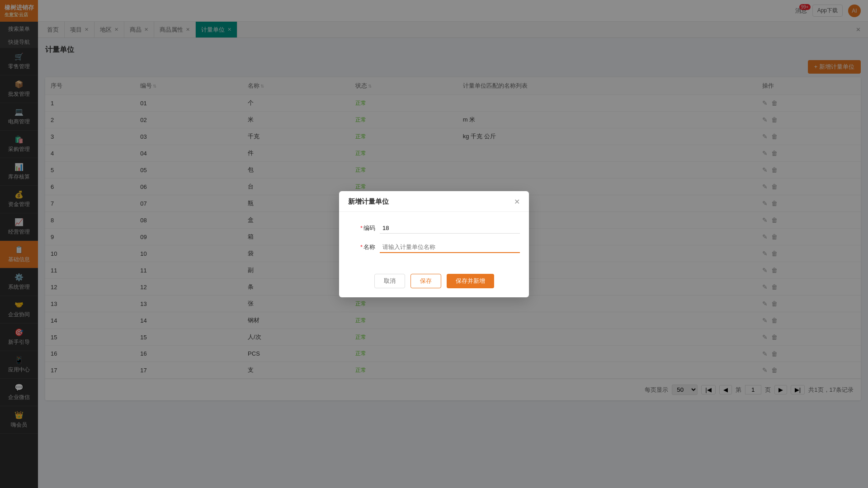  Describe the element at coordinates (362, 247) in the screenshot. I see `name-label: *名称` at that location.